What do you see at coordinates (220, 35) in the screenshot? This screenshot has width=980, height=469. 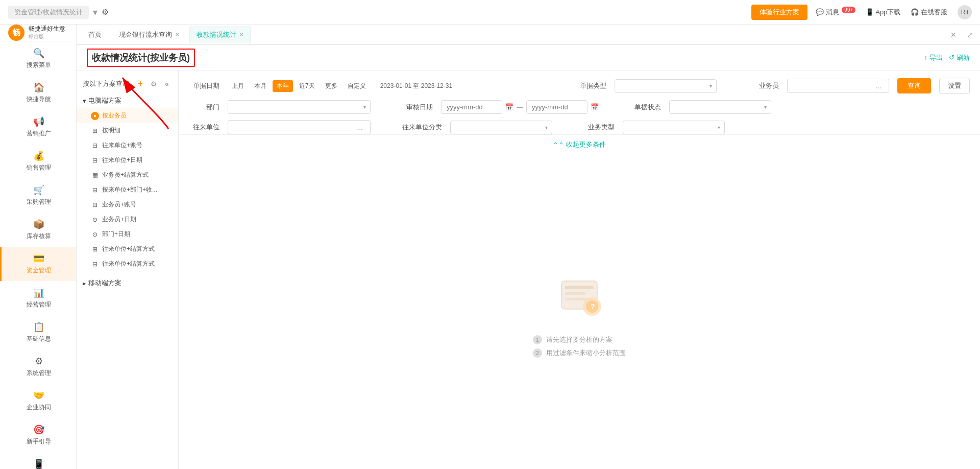 I see `tab-receipt: 收款情况统计 ✕` at bounding box center [220, 35].